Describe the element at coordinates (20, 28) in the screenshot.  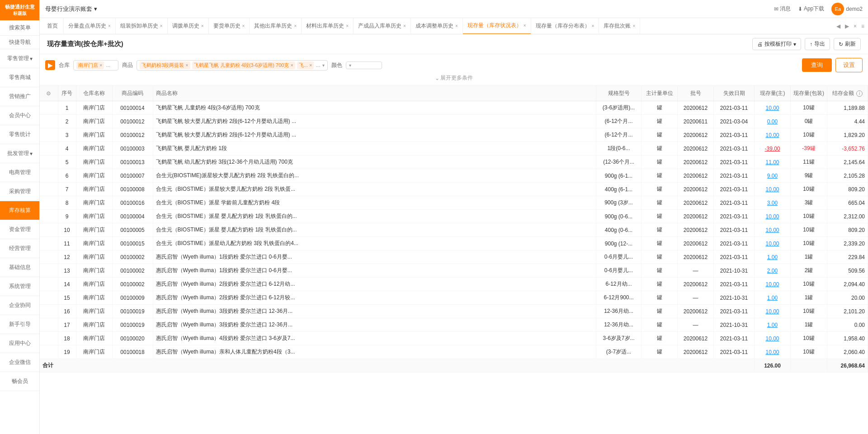
I see `sidebar-item-search: 搜索英单` at that location.